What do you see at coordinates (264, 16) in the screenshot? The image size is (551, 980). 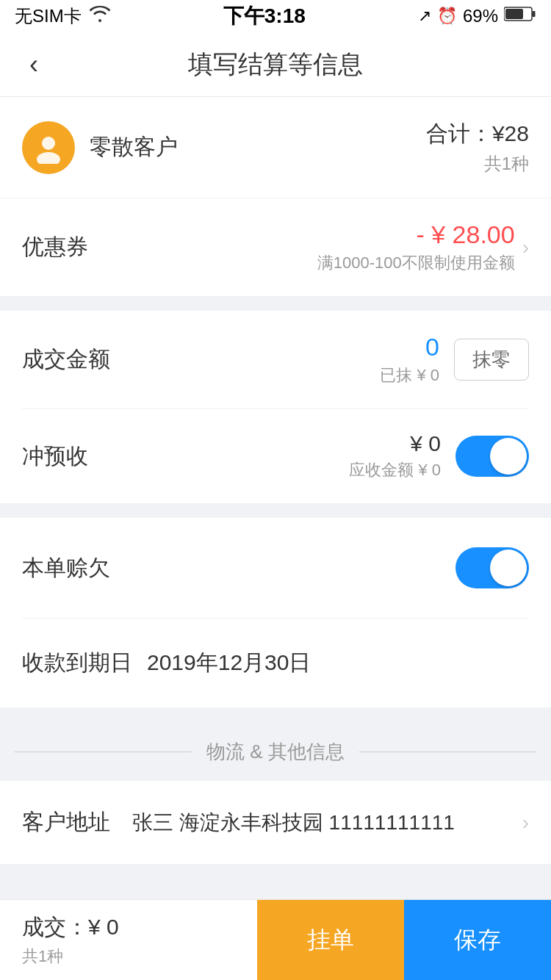 I see `status-time: 下午3:18` at bounding box center [264, 16].